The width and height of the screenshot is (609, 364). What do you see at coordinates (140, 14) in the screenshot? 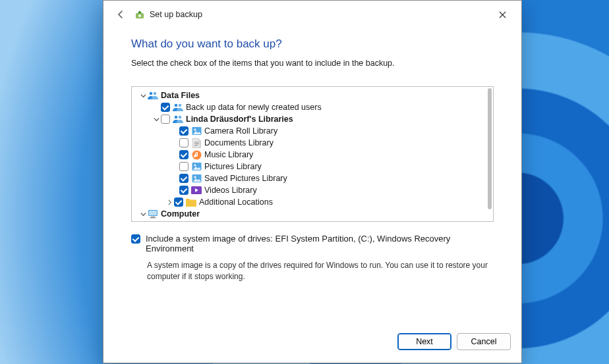
I see `backup-app-icon` at bounding box center [140, 14].